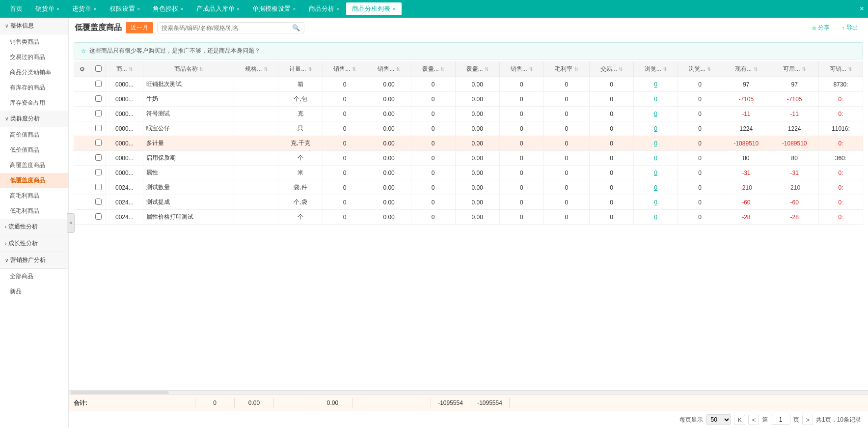 The width and height of the screenshot is (868, 428). I want to click on share-button: ⎋ 分享, so click(821, 28).